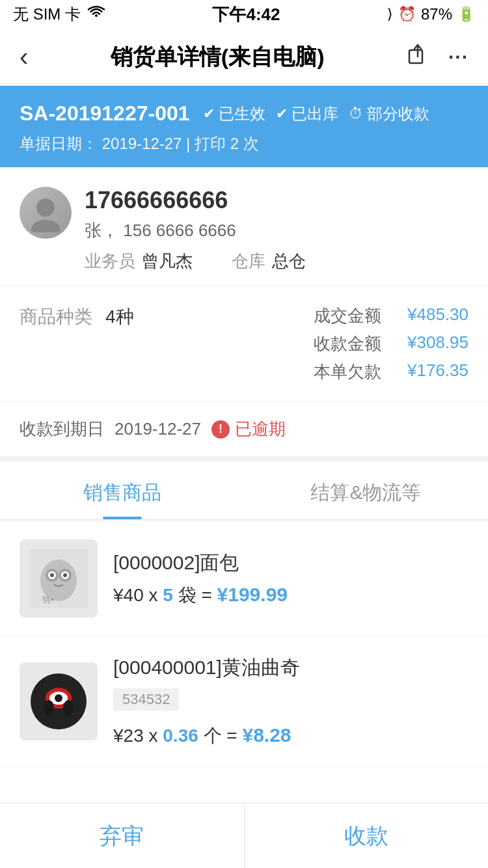 The width and height of the screenshot is (488, 868). Describe the element at coordinates (458, 57) in the screenshot. I see `more-icon: ···` at that location.